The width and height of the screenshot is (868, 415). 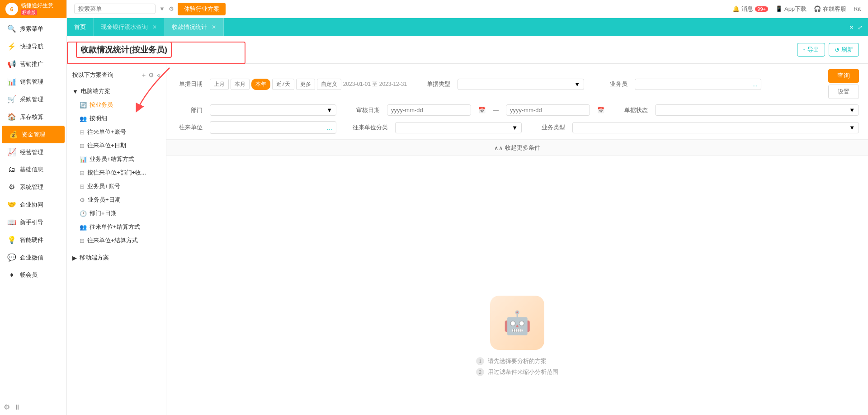 I want to click on search-icon: 🔍, so click(x=12, y=29).